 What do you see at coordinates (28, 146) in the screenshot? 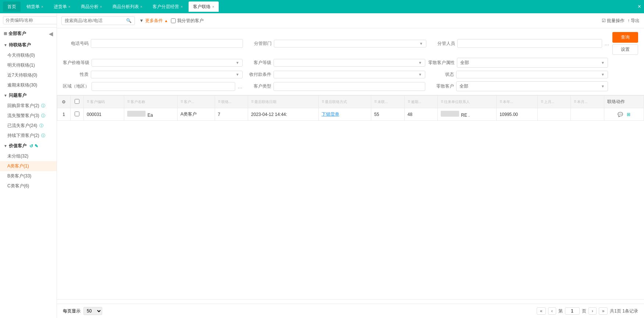
I see `sidebar-section-value: ▼ 价值客户 ↺ ✎` at bounding box center [28, 146].